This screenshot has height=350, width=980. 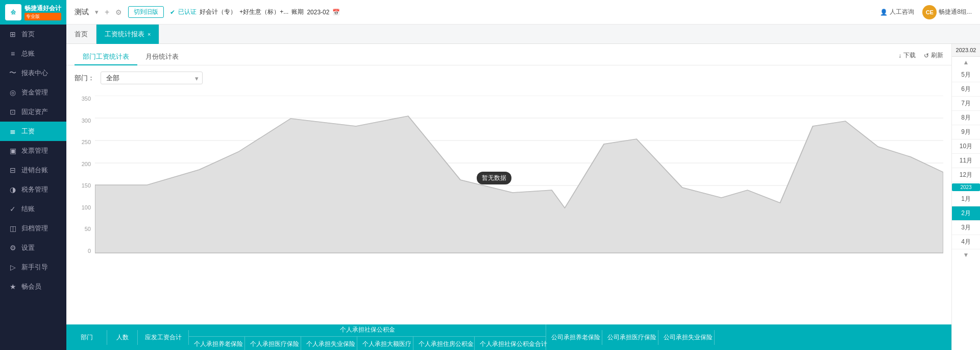 I want to click on panel-month-1: 1月, so click(x=966, y=199).